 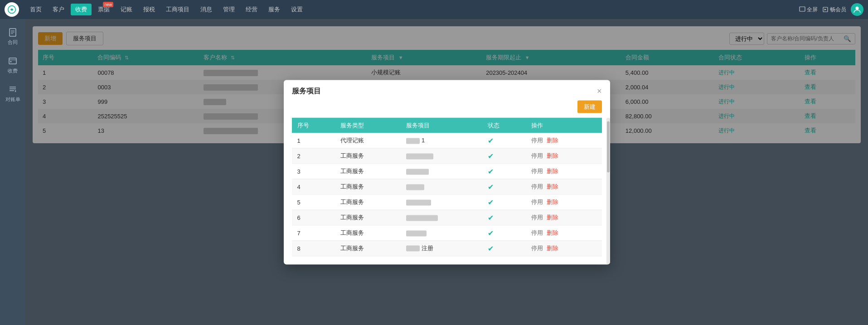 I want to click on modal-table-row: 3 工商服务 ✔ 停用 删除, so click(x=447, y=171).